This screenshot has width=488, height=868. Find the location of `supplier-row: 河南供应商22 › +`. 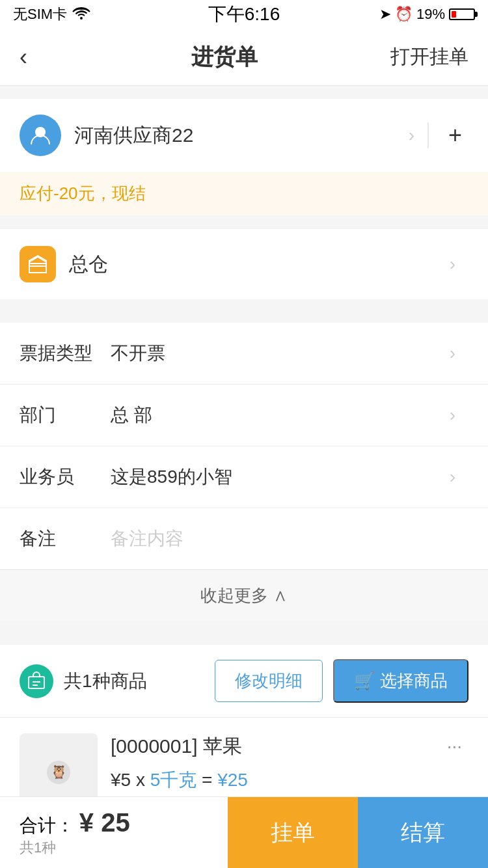

supplier-row: 河南供应商22 › + is located at coordinates (244, 135).